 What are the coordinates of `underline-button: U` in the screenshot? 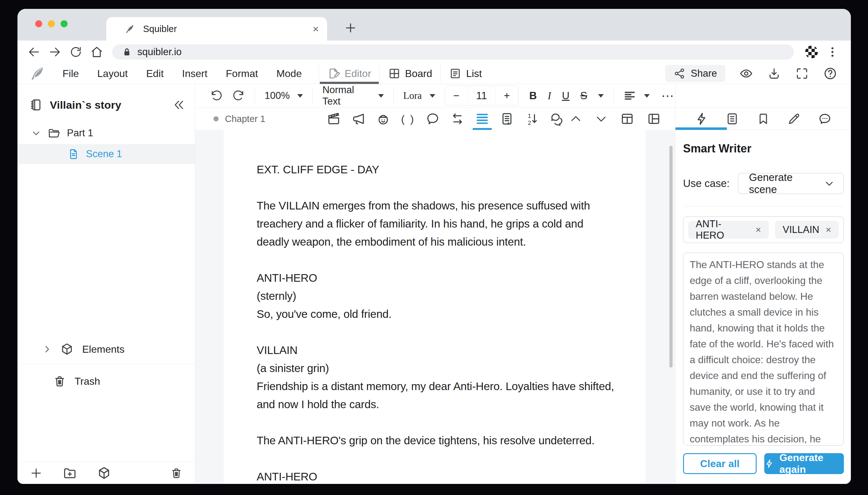 It's located at (566, 96).